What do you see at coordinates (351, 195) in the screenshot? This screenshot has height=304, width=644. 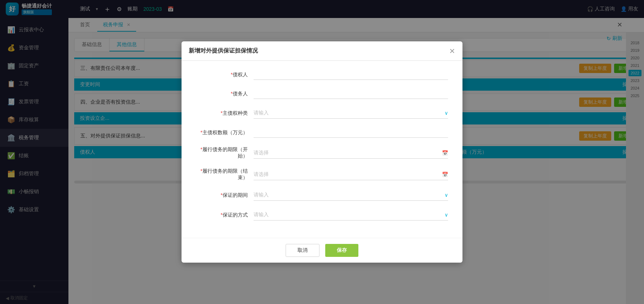 I see `select-guarantee-period: 请输入 ∨` at bounding box center [351, 195].